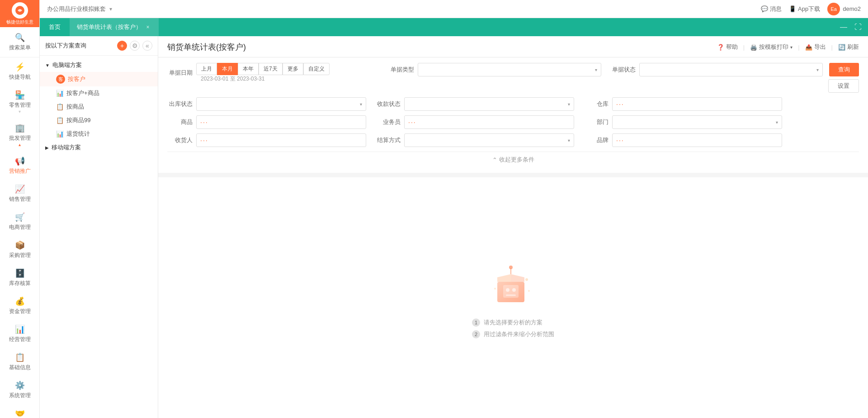 The width and height of the screenshot is (868, 418). What do you see at coordinates (60, 107) in the screenshot?
I see `prod-icon: 📋` at bounding box center [60, 107].